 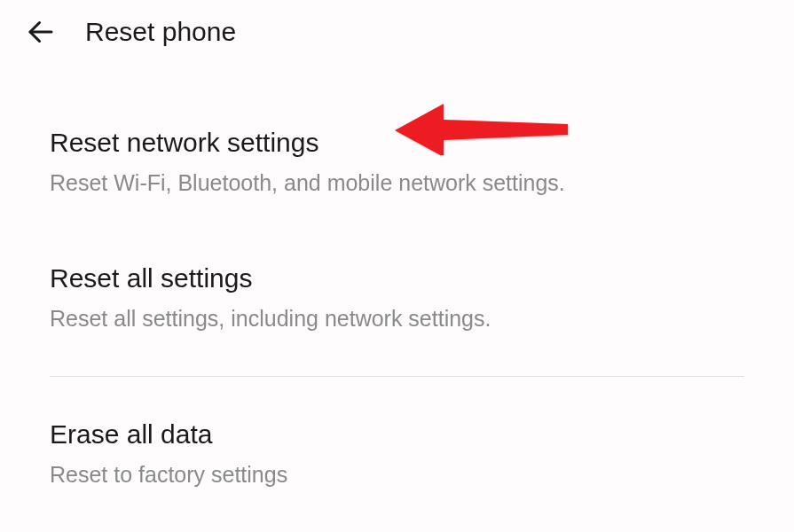 I want to click on setting-title: Reset all settings, so click(x=397, y=278).